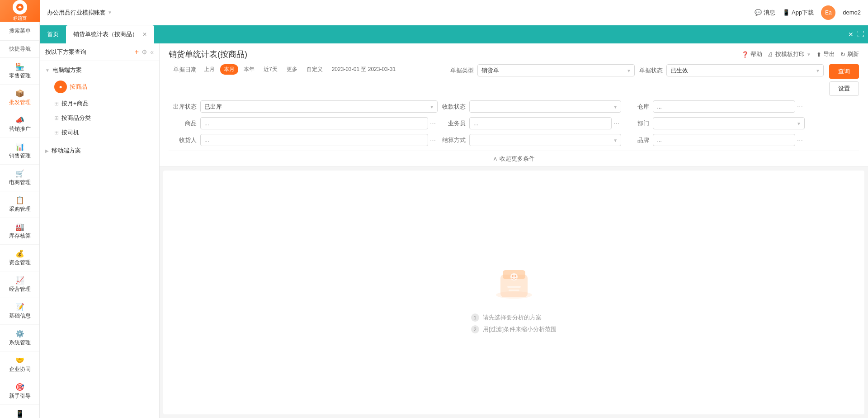  I want to click on tree-item-by-printer: ⊞ 按司机, so click(104, 133).